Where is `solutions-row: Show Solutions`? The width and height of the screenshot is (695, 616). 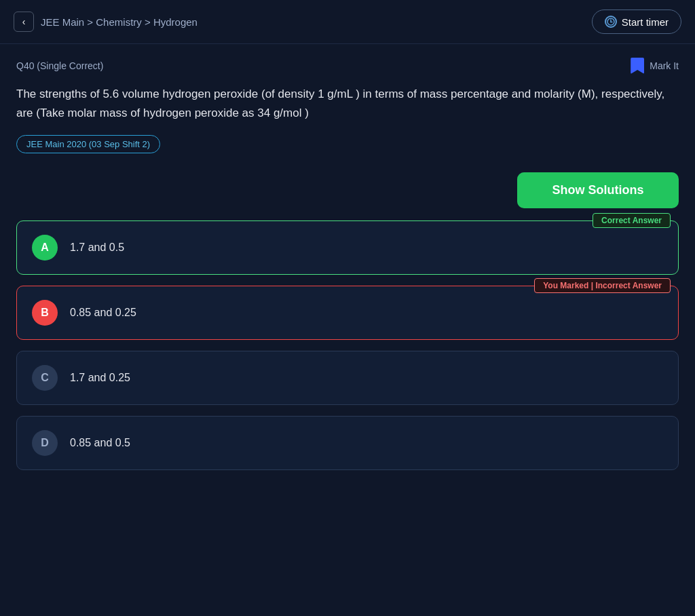
solutions-row: Show Solutions is located at coordinates (348, 190).